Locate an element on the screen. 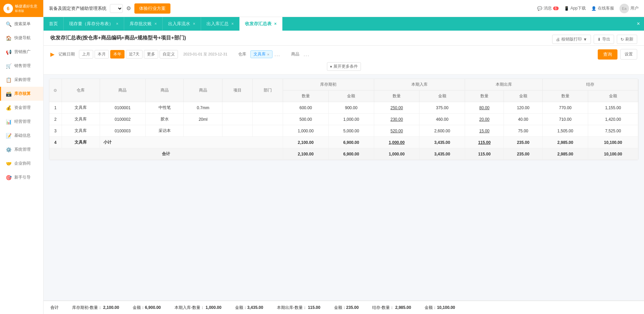 The image size is (644, 314). home-icon: 🏠 is located at coordinates (9, 38).